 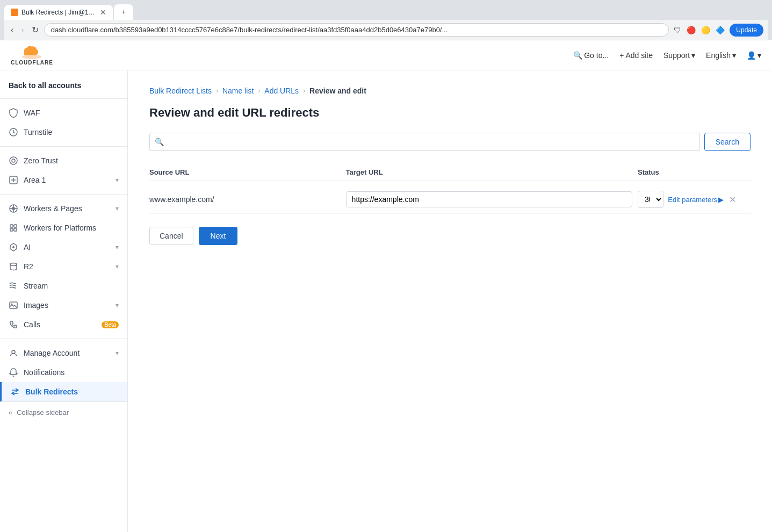 What do you see at coordinates (13, 161) in the screenshot?
I see `zero-trust-icon` at bounding box center [13, 161].